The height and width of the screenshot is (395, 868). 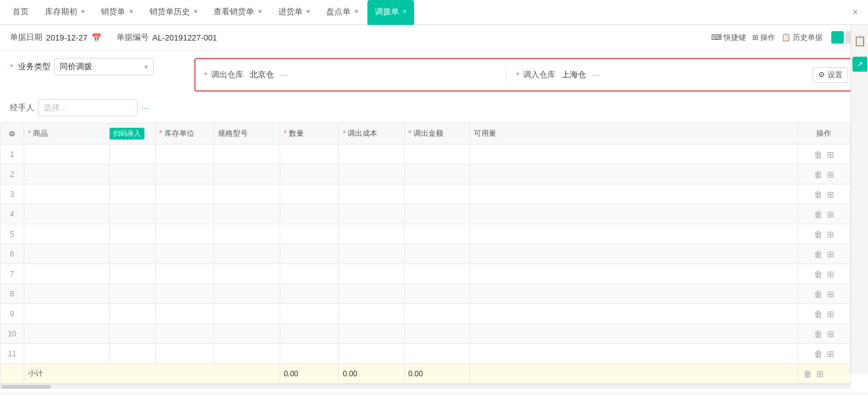 I want to click on delete-icon-2: 🗑, so click(x=818, y=174).